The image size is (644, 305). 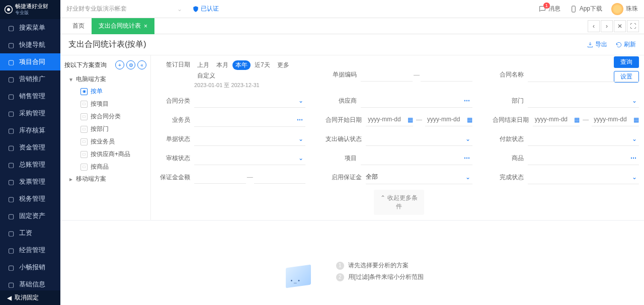 I want to click on start-date-to: ▦, so click(x=449, y=120).